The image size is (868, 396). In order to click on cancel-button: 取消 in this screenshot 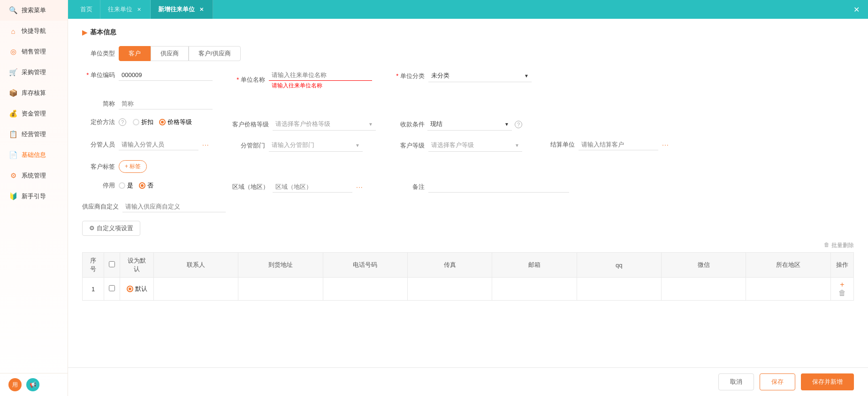, I will do `click(736, 382)`.